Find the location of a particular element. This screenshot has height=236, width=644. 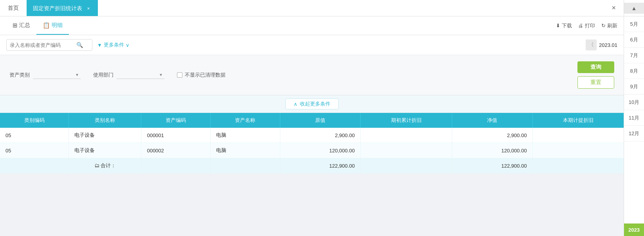

month-item: 9月 is located at coordinates (634, 87).